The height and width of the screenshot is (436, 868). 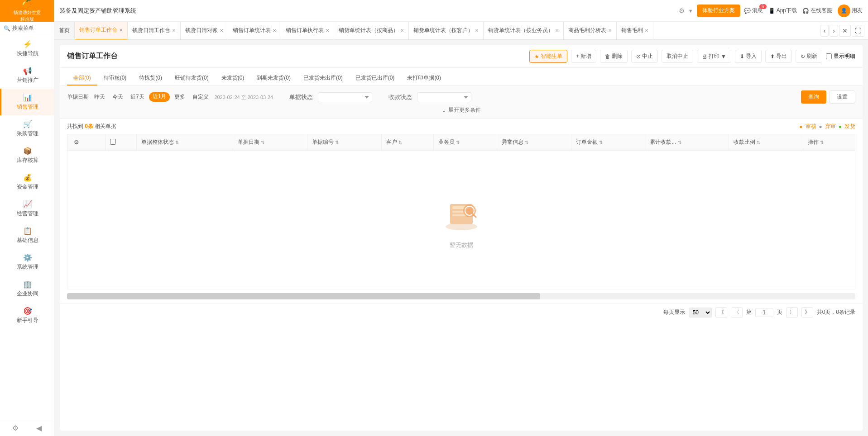 I want to click on solution-btn: 体验行业方案, so click(x=719, y=11).